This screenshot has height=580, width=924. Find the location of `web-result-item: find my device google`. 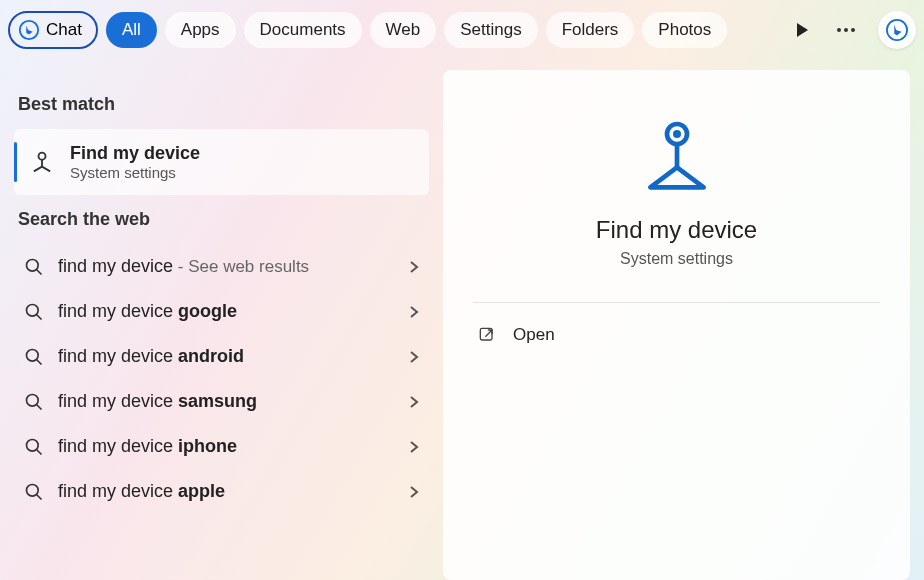

web-result-item: find my device google is located at coordinates (222, 312).